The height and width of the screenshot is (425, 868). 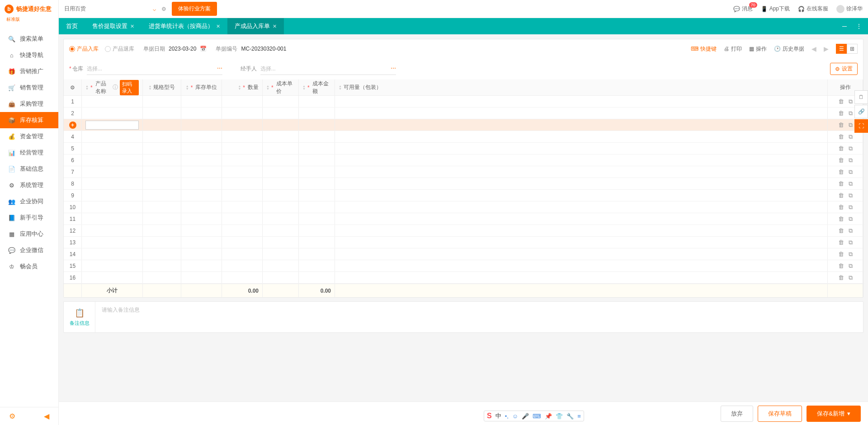 I want to click on sidebar-item-7: 📊经营管理, so click(x=29, y=153).